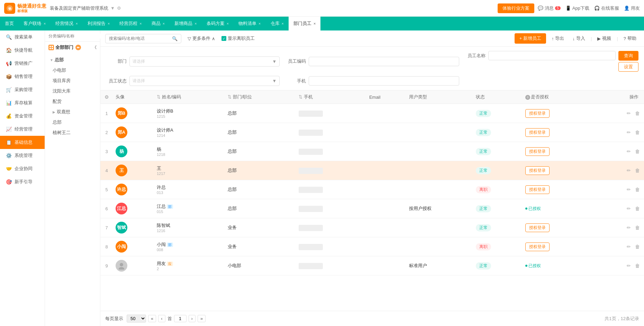 The width and height of the screenshot is (644, 326). What do you see at coordinates (162, 319) in the screenshot?
I see `prev-page-button: ‹` at bounding box center [162, 319].